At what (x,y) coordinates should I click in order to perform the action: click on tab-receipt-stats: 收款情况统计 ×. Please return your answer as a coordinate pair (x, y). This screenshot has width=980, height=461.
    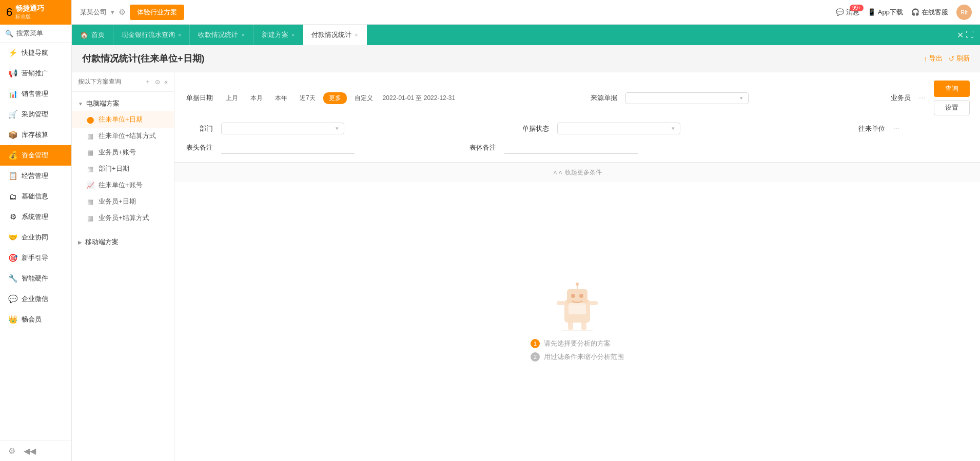
    Looking at the image, I should click on (222, 35).